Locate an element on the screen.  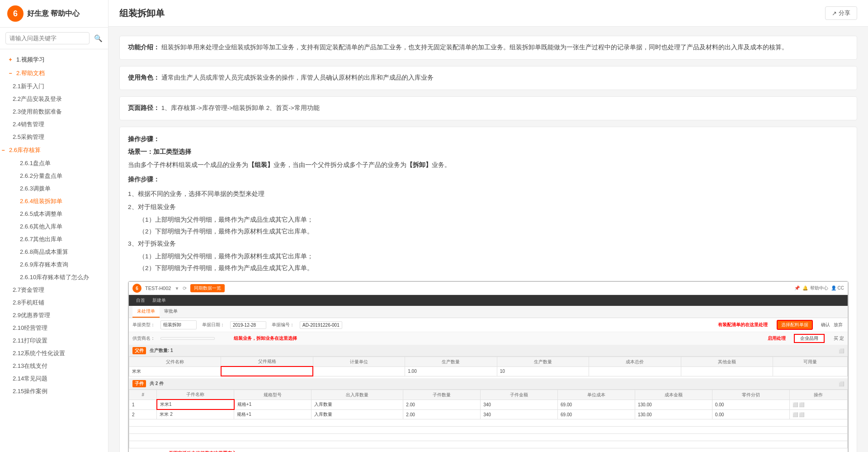
sidebar-item-payment: 2.13在线支付 is located at coordinates (61, 366).